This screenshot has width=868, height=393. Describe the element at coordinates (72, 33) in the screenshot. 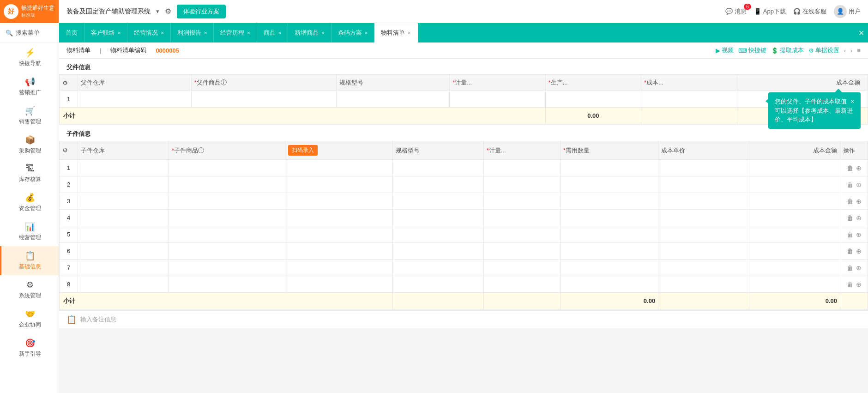

I see `tab-home: 首页` at that location.